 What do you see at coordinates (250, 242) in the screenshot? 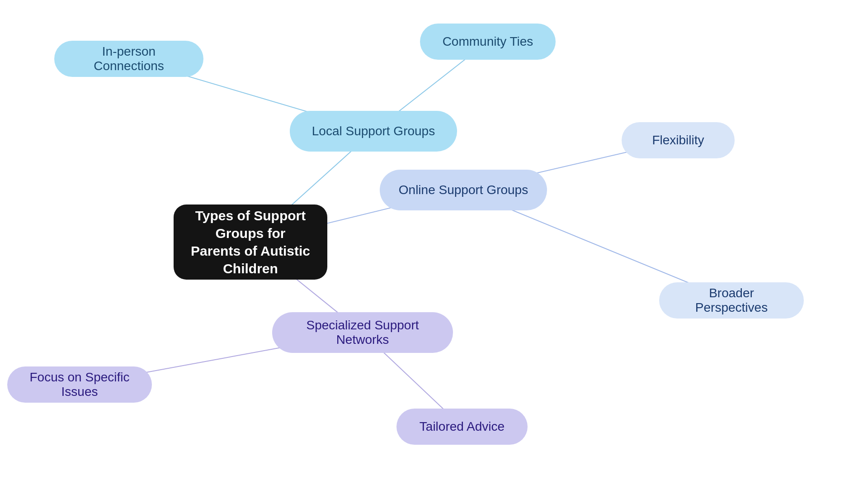
I see `center-label: Types of Support Groups for Parents of A…` at bounding box center [250, 242].